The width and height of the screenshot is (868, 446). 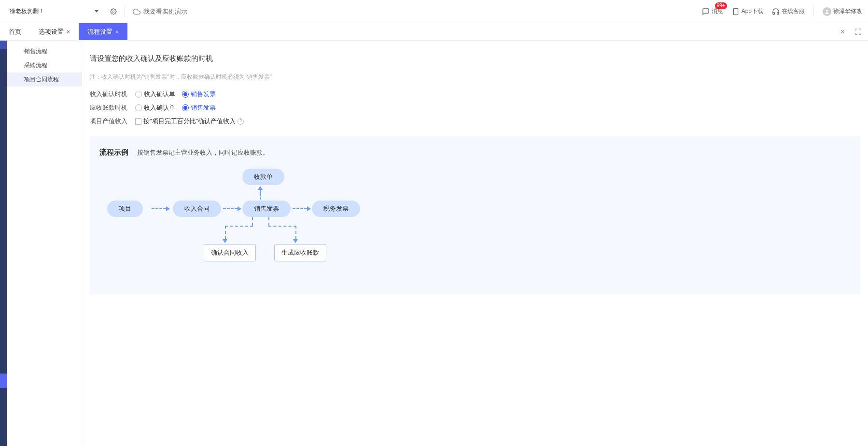 I want to click on checkbox-text: 按"项目完工百分比"确认产值收入, so click(x=189, y=121).